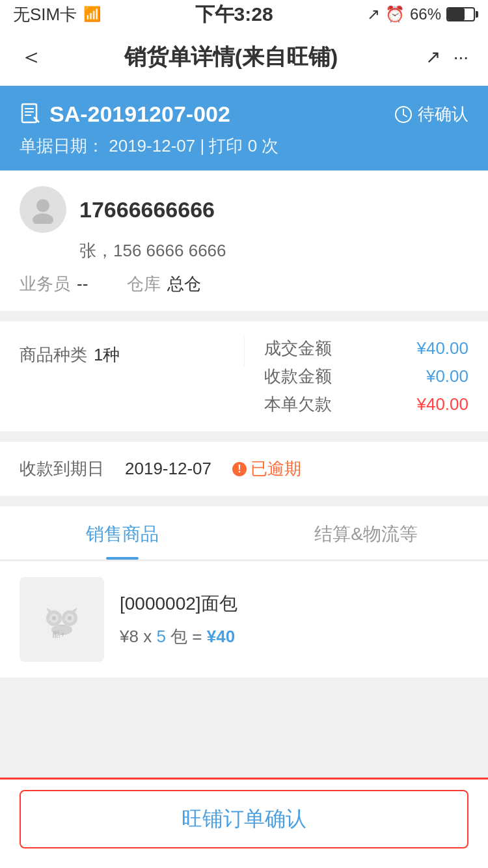 The height and width of the screenshot is (868, 488). Describe the element at coordinates (59, 634) in the screenshot. I see `svg-text: 酷+` at that location.